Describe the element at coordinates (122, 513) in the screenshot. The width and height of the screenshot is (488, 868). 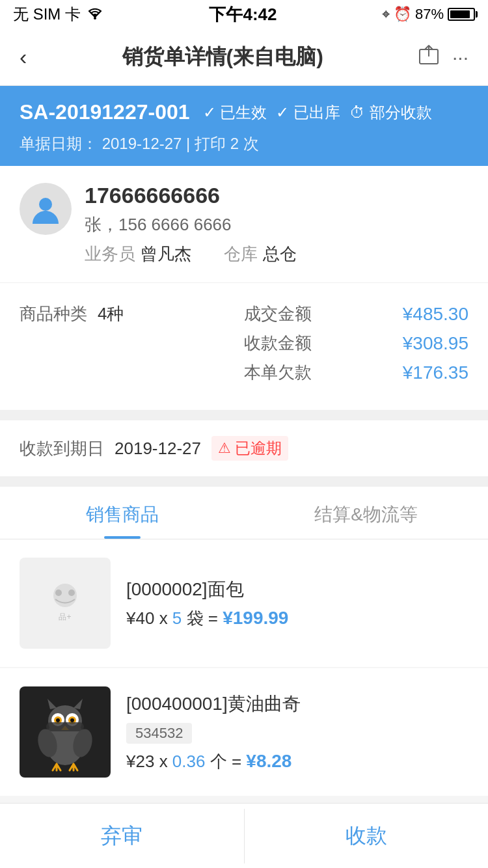
I see `tab-sales: 销售商品` at that location.